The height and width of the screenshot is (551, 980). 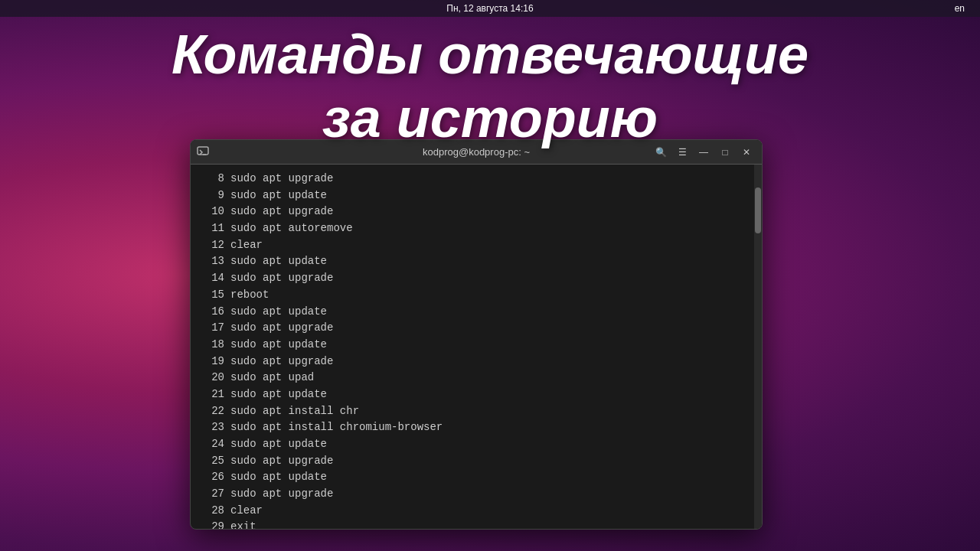 What do you see at coordinates (215, 229) in the screenshot?
I see `line-number: 11` at bounding box center [215, 229].